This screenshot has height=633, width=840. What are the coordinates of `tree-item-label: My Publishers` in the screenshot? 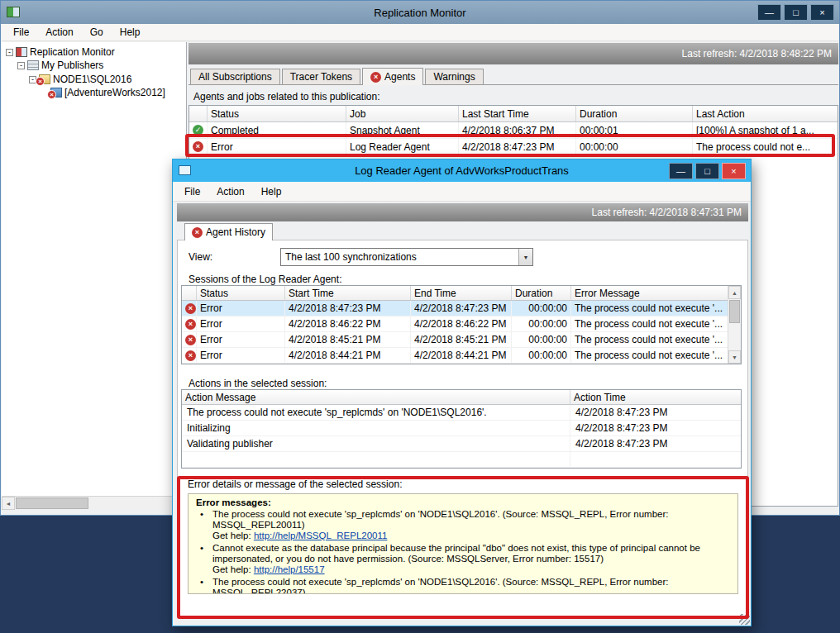 It's located at (73, 65).